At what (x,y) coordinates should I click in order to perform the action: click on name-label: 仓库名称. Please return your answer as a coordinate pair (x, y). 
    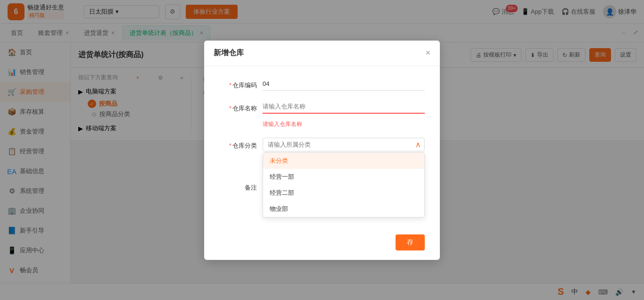
    Looking at the image, I should click on (238, 107).